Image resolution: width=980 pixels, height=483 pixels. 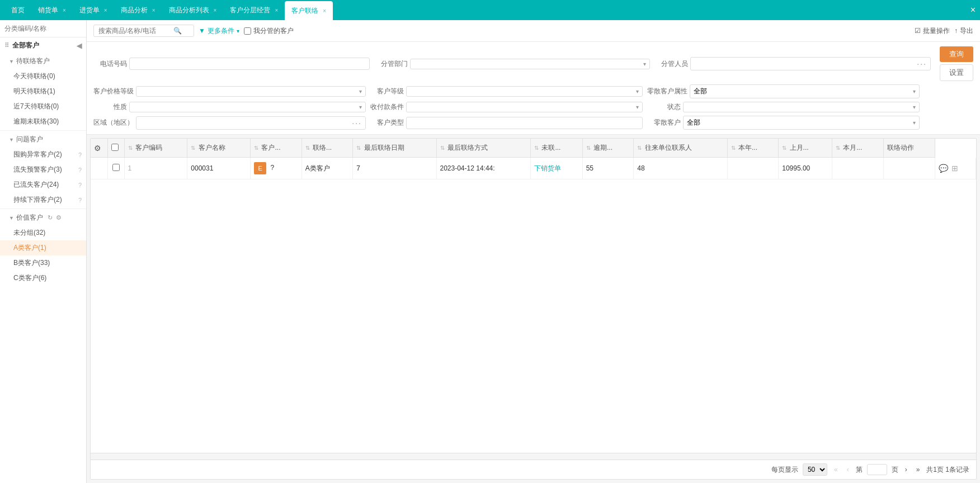 I want to click on nav-sales-order: 销货单 ×, so click(x=52, y=10).